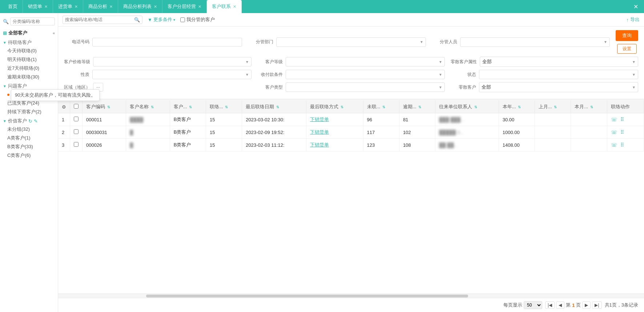 This screenshot has height=312, width=644. What do you see at coordinates (634, 62) in the screenshot?
I see `scattered-attr-arrow-icon: ▼` at bounding box center [634, 62].